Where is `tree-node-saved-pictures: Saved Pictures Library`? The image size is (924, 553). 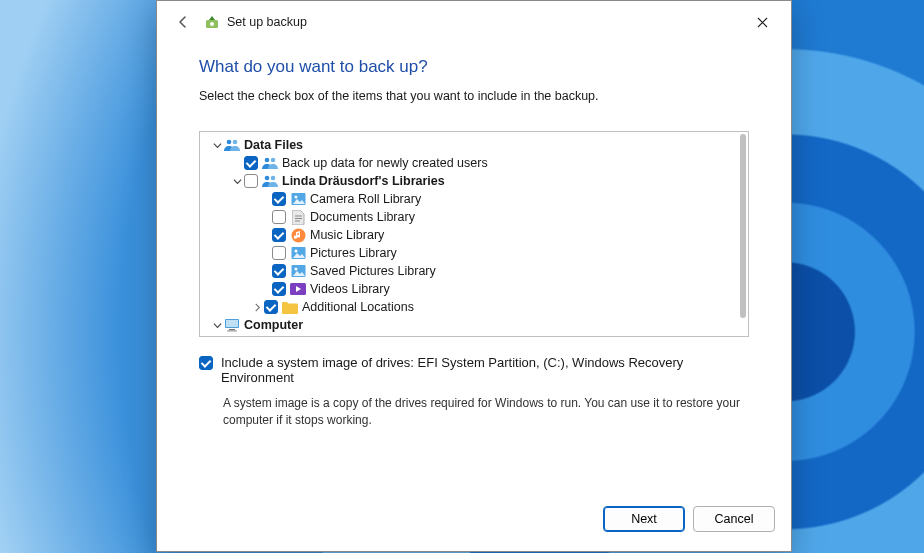 tree-node-saved-pictures: Saved Pictures Library is located at coordinates (465, 271).